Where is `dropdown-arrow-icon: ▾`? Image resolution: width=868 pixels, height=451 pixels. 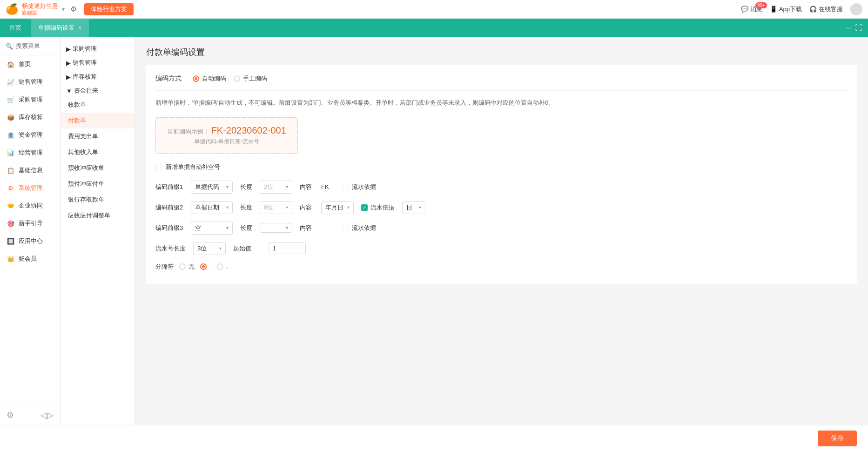
dropdown-arrow-icon: ▾ is located at coordinates (63, 9).